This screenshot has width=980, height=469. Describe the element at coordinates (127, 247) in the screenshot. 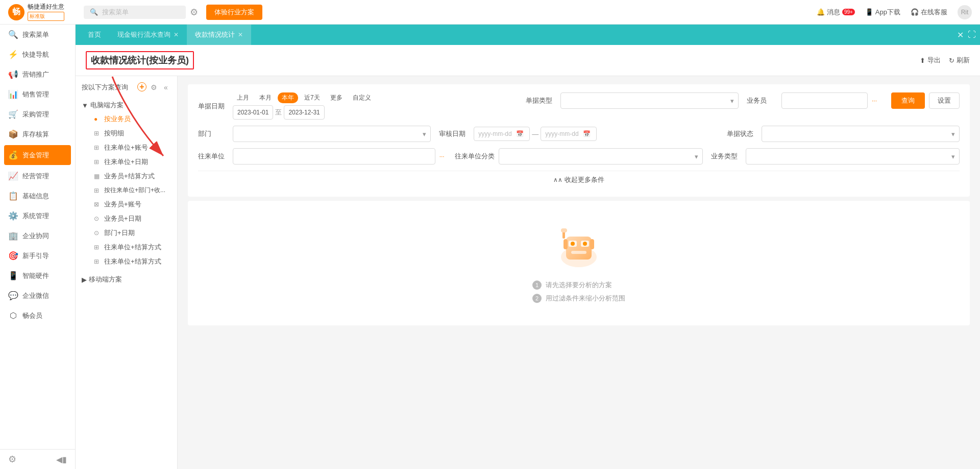

I see `scheme-item-unit-settlement1: ⊞ 往来单位+结算方式` at that location.